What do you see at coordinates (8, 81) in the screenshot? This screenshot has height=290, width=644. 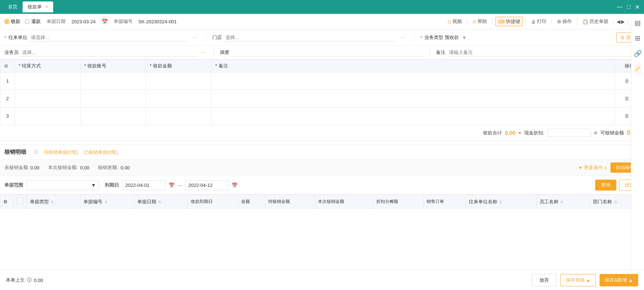 I see `row1-num: 1` at bounding box center [8, 81].